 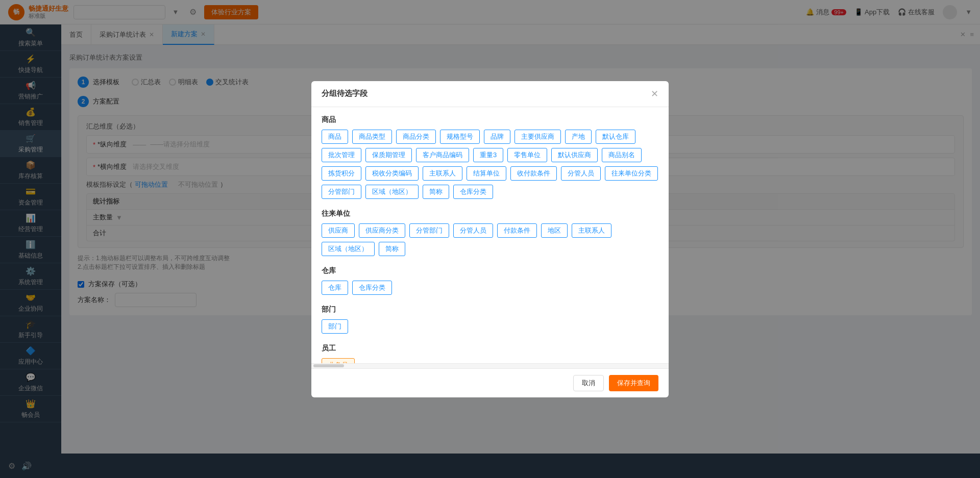 I want to click on goods-section-title: 商品, so click(x=490, y=120).